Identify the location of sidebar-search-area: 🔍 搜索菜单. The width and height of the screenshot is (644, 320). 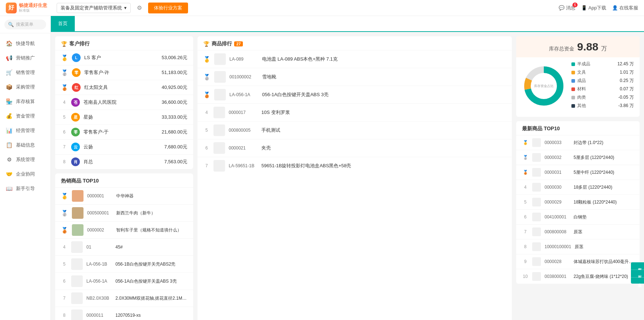
(25, 25).